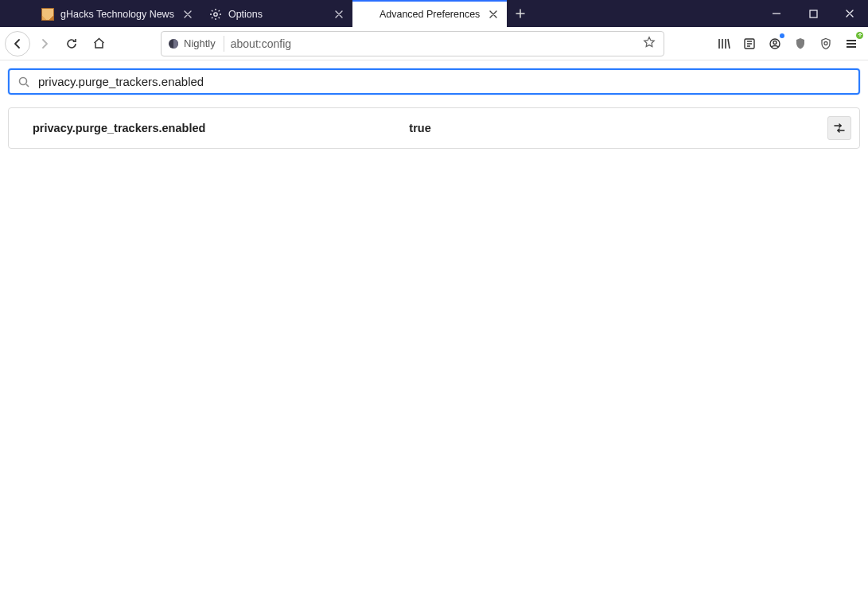  I want to click on update-badge-icon, so click(859, 35).